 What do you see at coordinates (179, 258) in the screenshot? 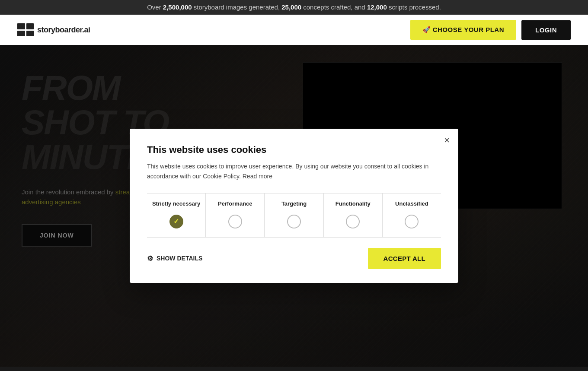
I see `show-details-label: SHOW DETAILS` at bounding box center [179, 258].